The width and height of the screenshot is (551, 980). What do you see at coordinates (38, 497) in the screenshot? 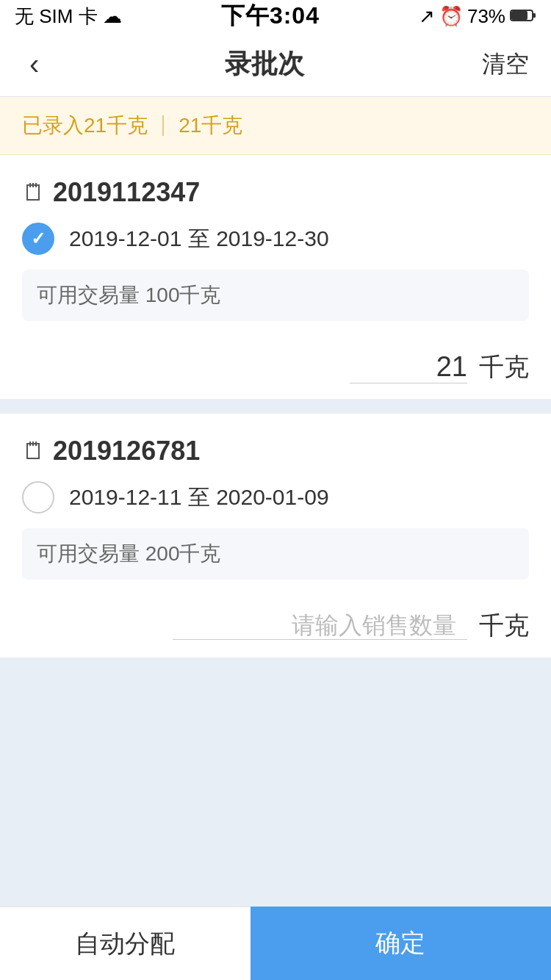
I see `batch-2-radio` at bounding box center [38, 497].